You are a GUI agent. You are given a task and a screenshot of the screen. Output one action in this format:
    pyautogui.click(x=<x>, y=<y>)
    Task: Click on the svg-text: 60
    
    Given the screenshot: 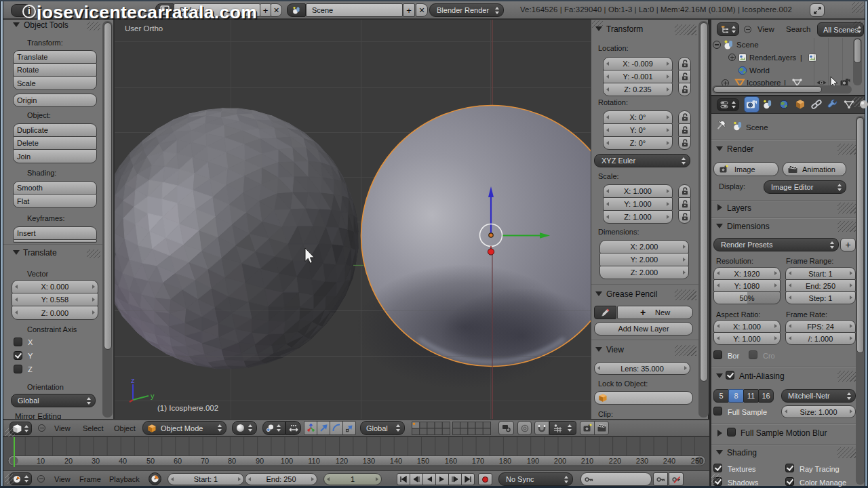 What is the action you would take?
    pyautogui.click(x=178, y=461)
    